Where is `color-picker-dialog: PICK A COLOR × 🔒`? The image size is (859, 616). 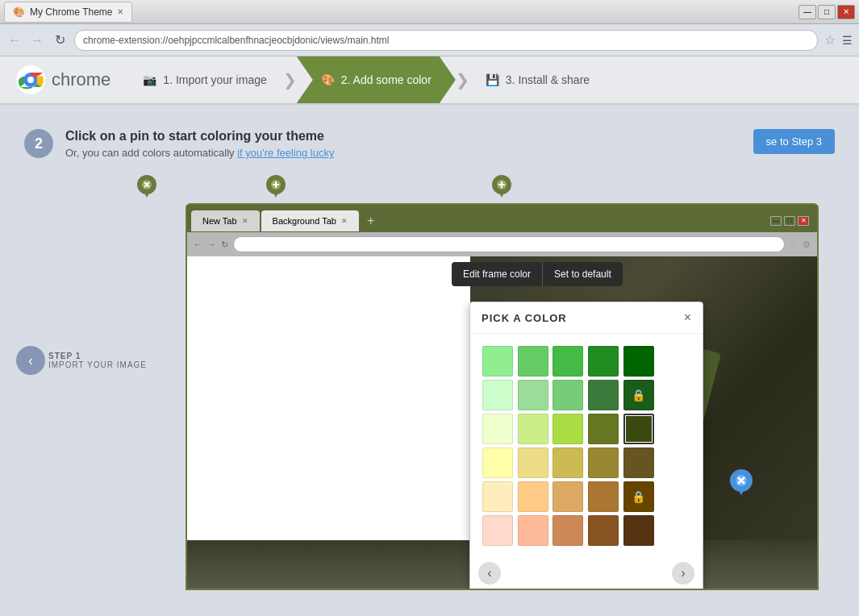
color-picker-dialog: PICK A COLOR × 🔒 is located at coordinates (586, 446).